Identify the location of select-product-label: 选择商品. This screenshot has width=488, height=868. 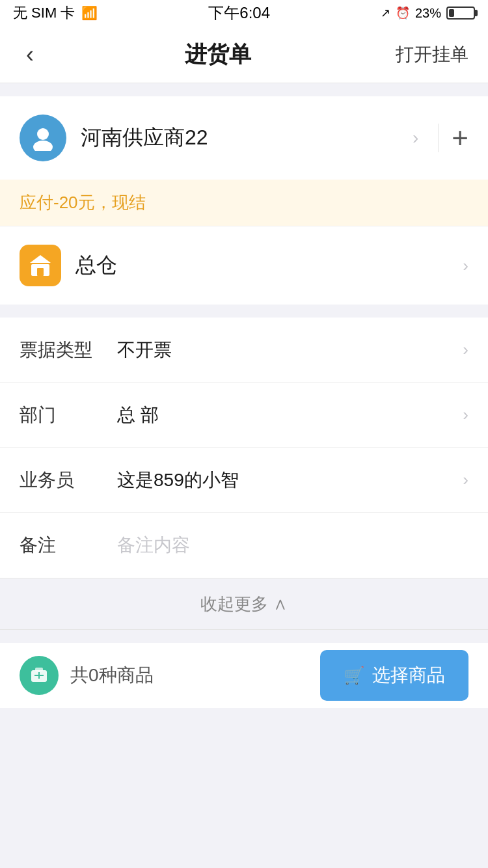
(409, 675).